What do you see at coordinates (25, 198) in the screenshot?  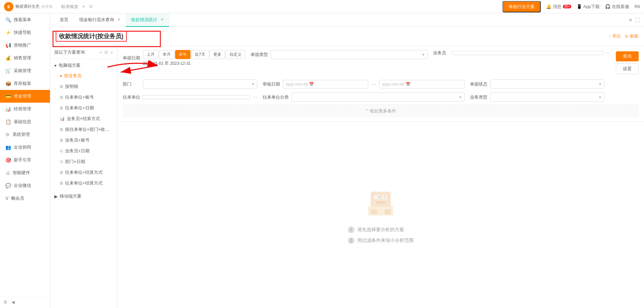 I see `sidebar-item-member: V 畅会员` at bounding box center [25, 198].